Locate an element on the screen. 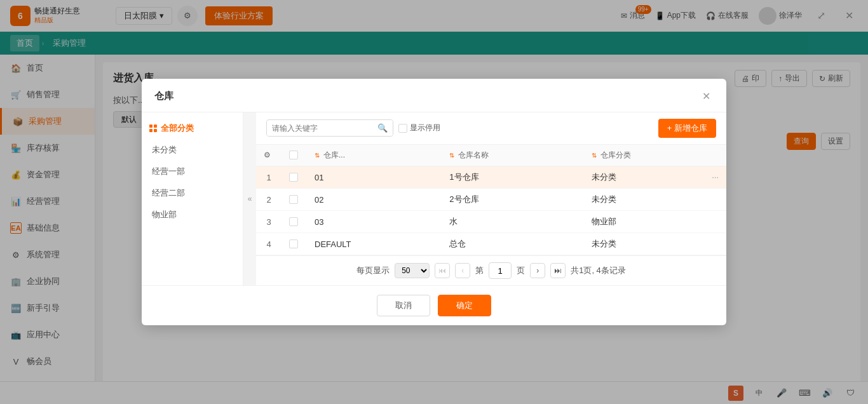 This screenshot has height=404, width=868. sidebar-collapse-button: « is located at coordinates (250, 199).